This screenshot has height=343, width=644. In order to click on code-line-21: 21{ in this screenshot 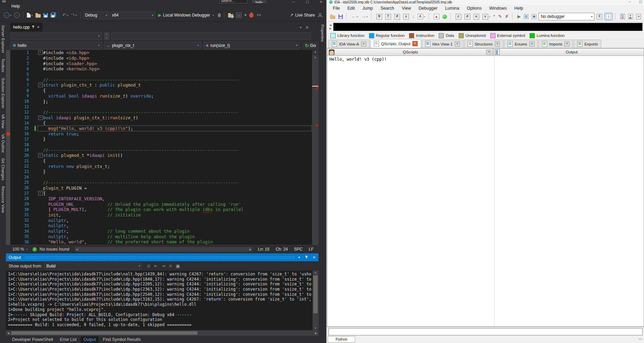, I will do `click(161, 161)`.